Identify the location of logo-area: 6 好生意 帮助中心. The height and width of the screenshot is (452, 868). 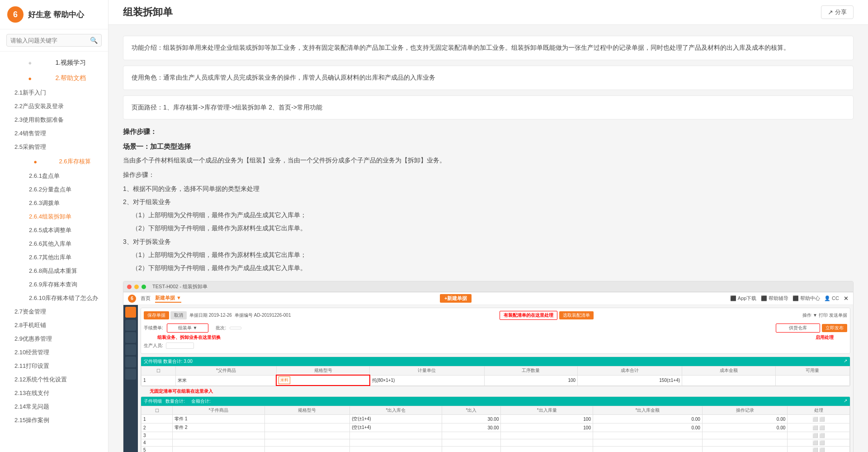
(54, 14).